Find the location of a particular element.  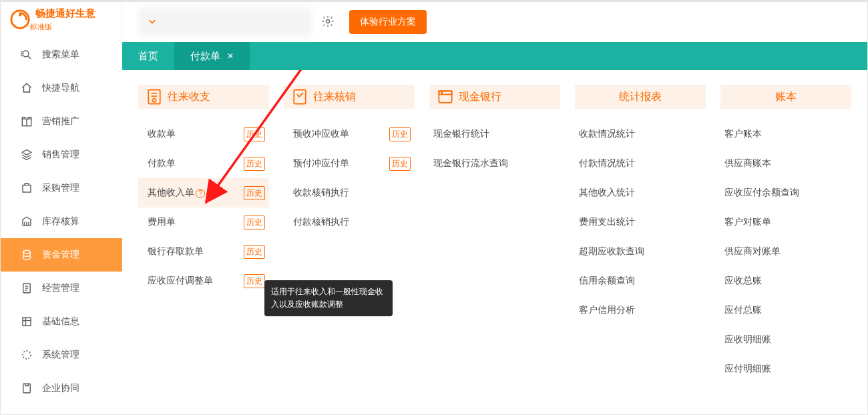

menu-item-label: 收款单 is located at coordinates (162, 134).